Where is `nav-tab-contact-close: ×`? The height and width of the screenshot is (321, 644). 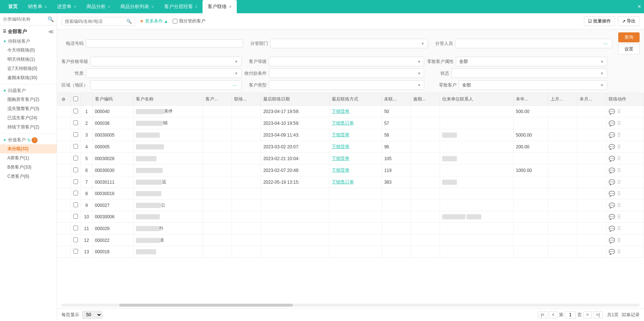 nav-tab-contact-close: × is located at coordinates (230, 7).